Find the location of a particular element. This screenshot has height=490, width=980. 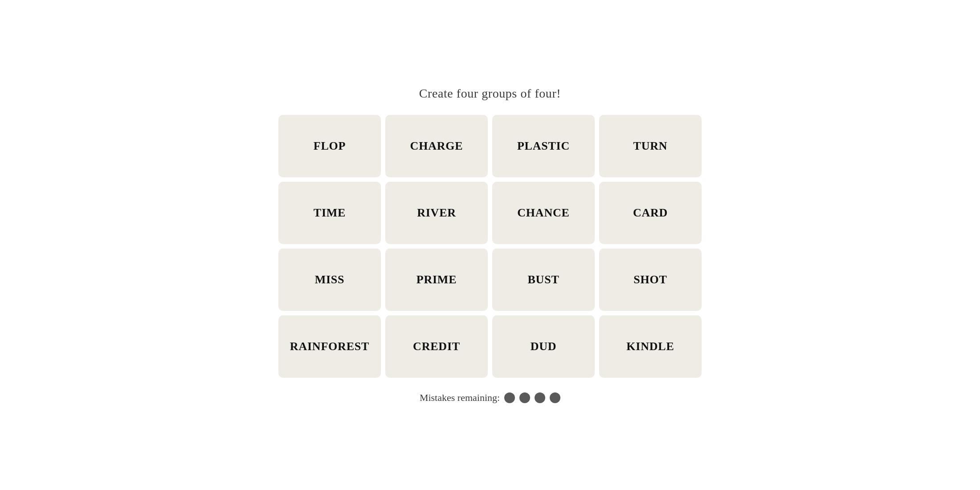

cell-label-prime: PRIME is located at coordinates (437, 280).